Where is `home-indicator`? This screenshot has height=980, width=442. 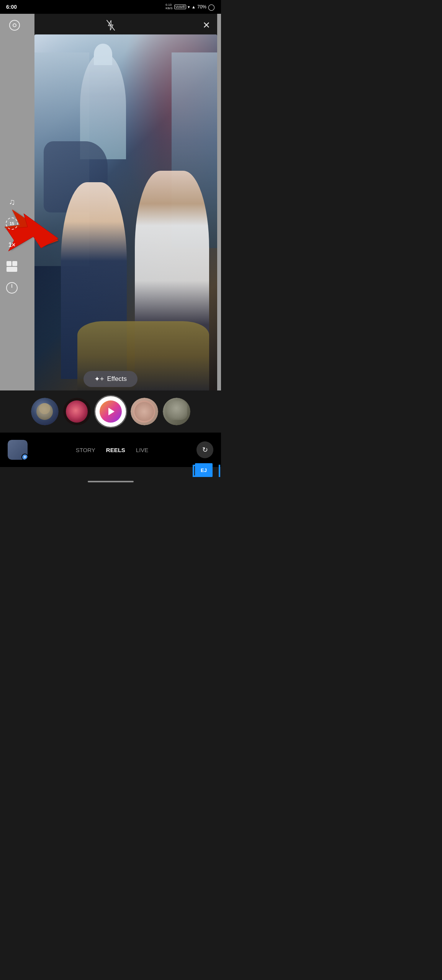 home-indicator is located at coordinates (111, 482).